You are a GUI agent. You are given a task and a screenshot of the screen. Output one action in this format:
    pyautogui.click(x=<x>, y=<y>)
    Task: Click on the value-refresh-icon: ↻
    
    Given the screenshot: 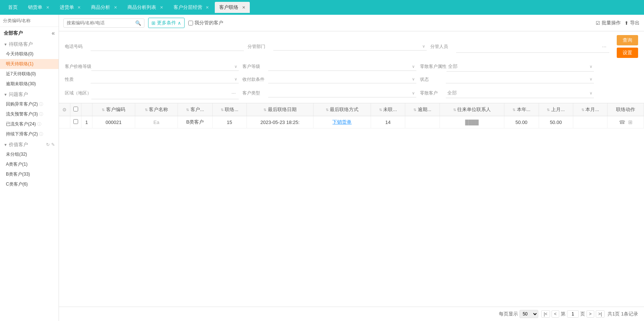 What is the action you would take?
    pyautogui.click(x=48, y=145)
    